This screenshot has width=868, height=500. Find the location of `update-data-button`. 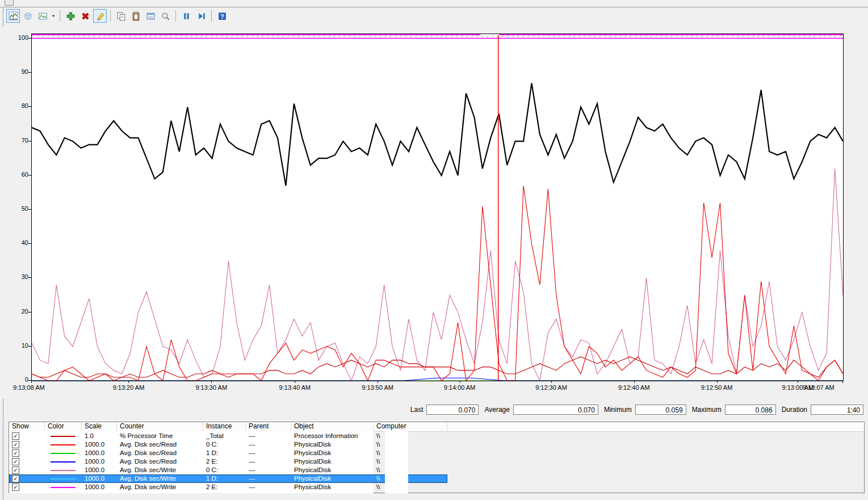

update-data-button is located at coordinates (201, 16).